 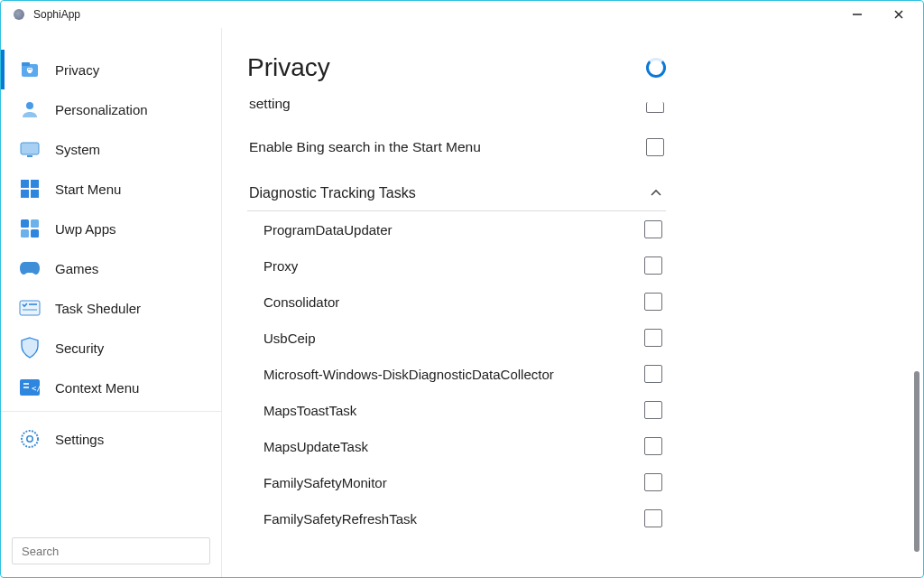 What do you see at coordinates (111, 348) in the screenshot?
I see `sidebar-item-security: Security` at bounding box center [111, 348].